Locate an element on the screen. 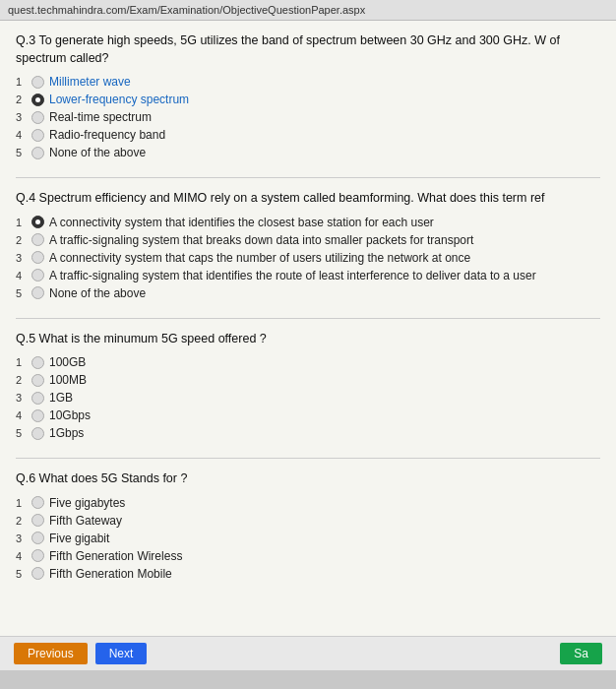 This screenshot has height=689, width=616. option-label: Five gigabytes is located at coordinates (87, 503).